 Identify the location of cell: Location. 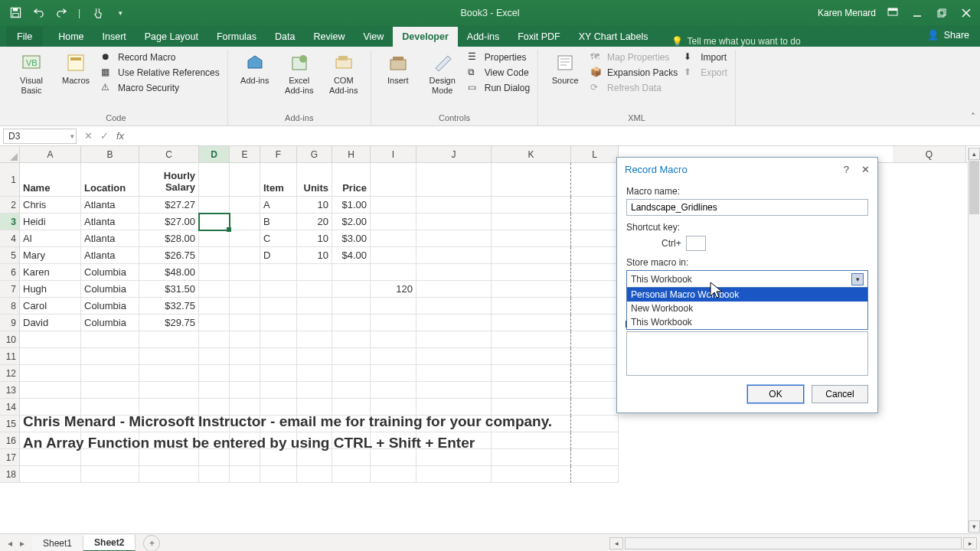
(110, 180).